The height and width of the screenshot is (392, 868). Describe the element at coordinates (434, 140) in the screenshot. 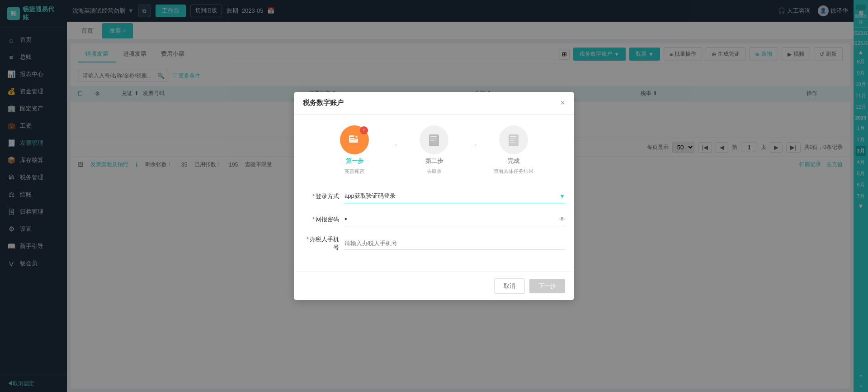

I see `step-2-icon` at that location.